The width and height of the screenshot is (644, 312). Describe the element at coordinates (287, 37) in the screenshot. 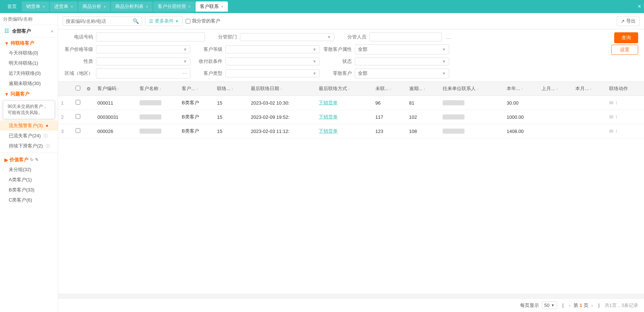

I see `dept-select: ▼` at that location.